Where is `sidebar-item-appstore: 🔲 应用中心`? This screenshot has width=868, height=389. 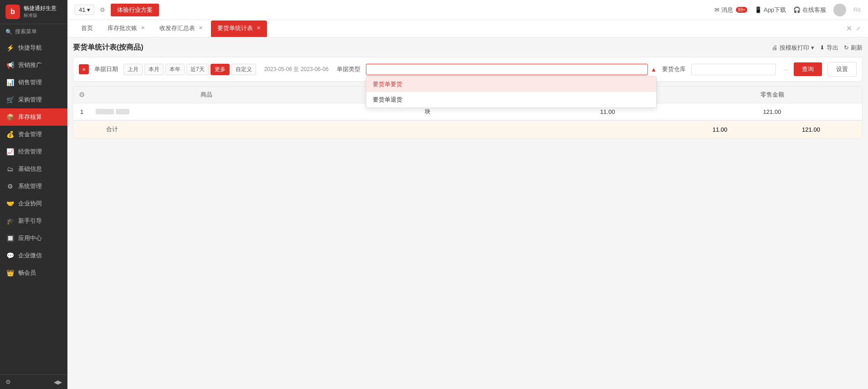
sidebar-item-appstore: 🔲 应用中心 is located at coordinates (34, 238).